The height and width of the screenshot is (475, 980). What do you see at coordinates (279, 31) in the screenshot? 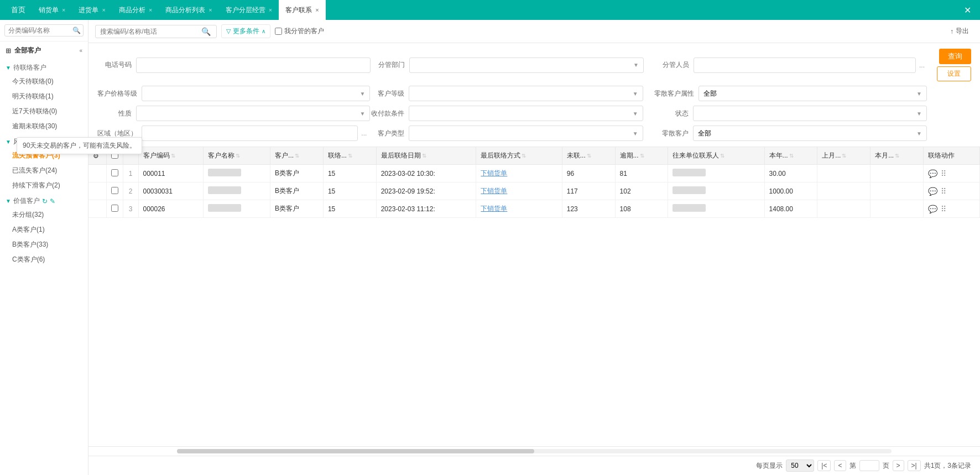
I see `my-customers-checkbox` at bounding box center [279, 31].